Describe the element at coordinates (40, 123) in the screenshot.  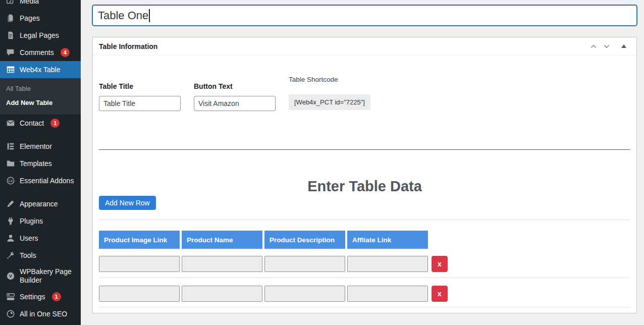
I see `sidebar-item-contact: Contact 1` at that location.